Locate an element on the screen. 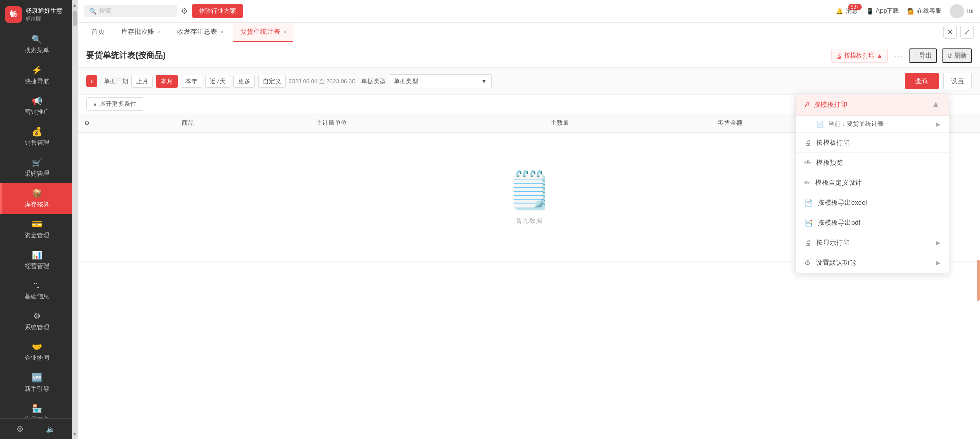 The height and width of the screenshot is (439, 980). tab-order-stats-close: × is located at coordinates (285, 32).